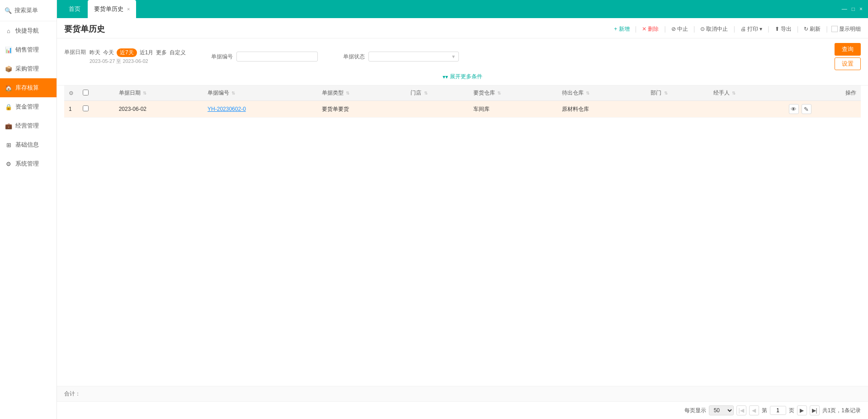  I want to click on cell-bill-no: YH-20230602-0, so click(260, 110).